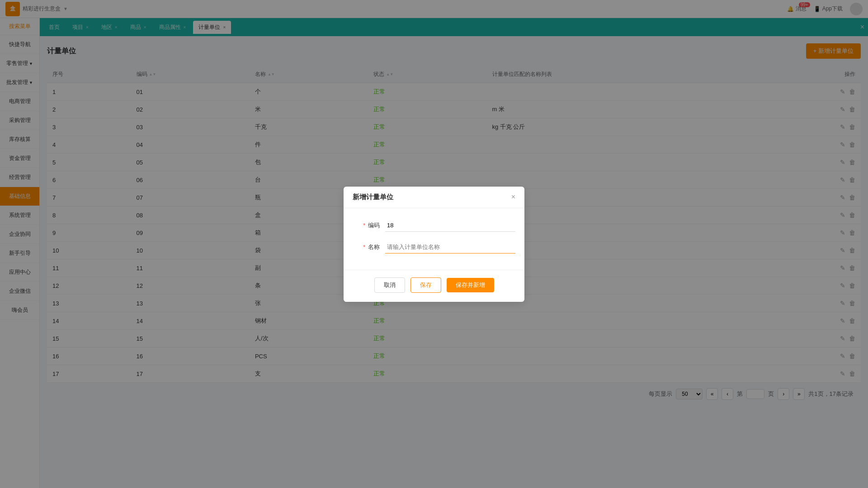 Image resolution: width=868 pixels, height=488 pixels. What do you see at coordinates (373, 197) in the screenshot?
I see `modal-title: 新增计量单位` at bounding box center [373, 197].